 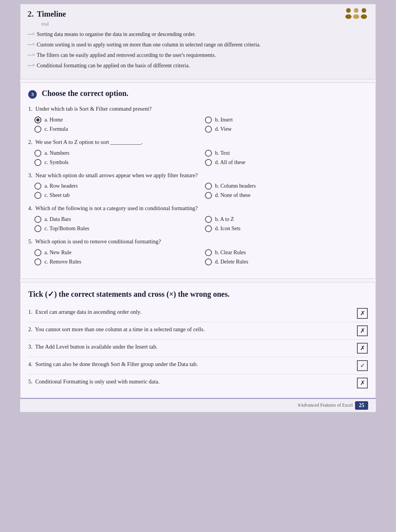 I want to click on radio-5b, so click(x=208, y=253).